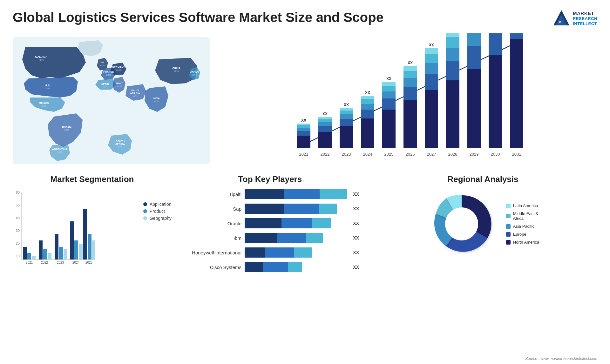  What do you see at coordinates (67, 127) in the screenshot?
I see `svg-text: BRAZIL` at bounding box center [67, 127].